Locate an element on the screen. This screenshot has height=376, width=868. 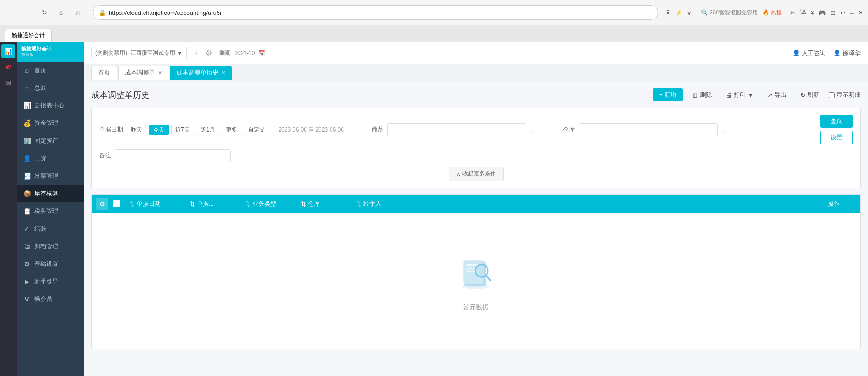
translate-icon: 译 is located at coordinates (803, 13).